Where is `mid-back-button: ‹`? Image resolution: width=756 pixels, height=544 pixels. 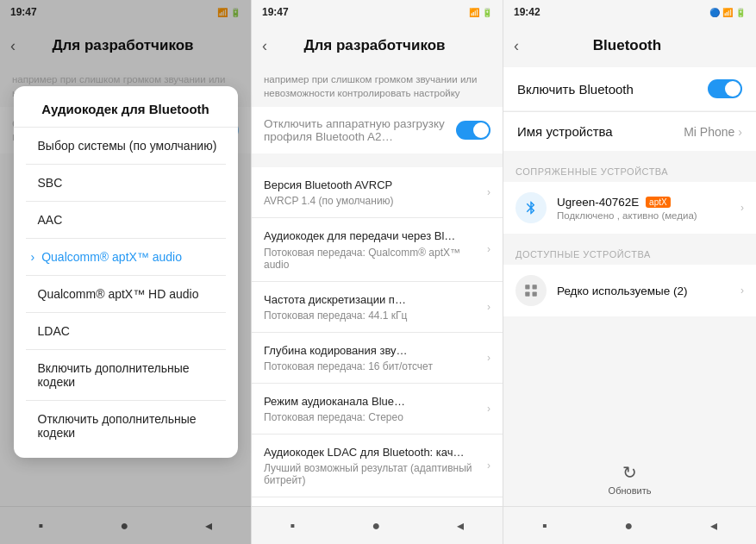
mid-back-button: ‹ is located at coordinates (265, 47).